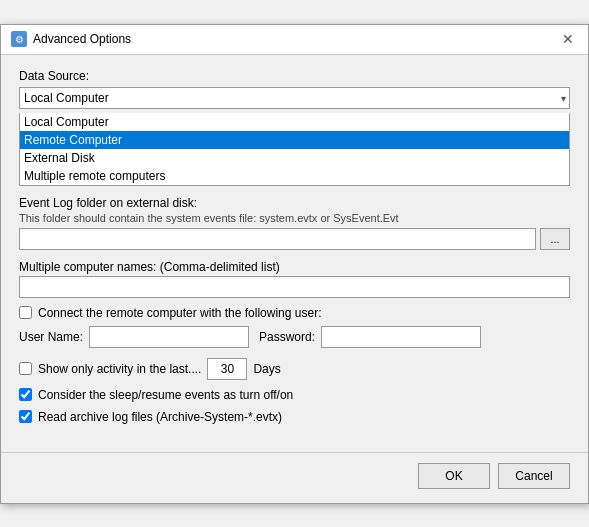 The height and width of the screenshot is (527, 589). I want to click on event-log-sublabel: This folder should contain the system ev…, so click(294, 218).